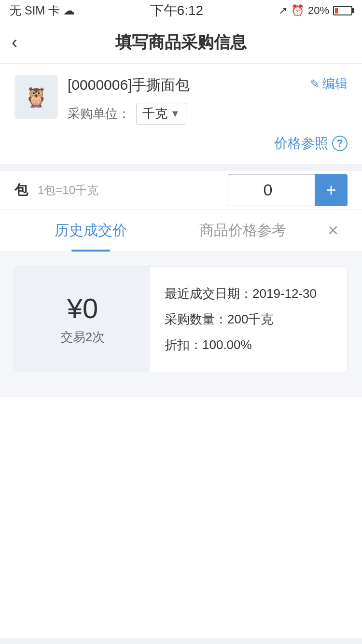 This screenshot has width=362, height=644. I want to click on product-header: 🦉 [0000006]手撕面包 采购单位： 千克 ▼ ✎ 编辑, so click(181, 100).